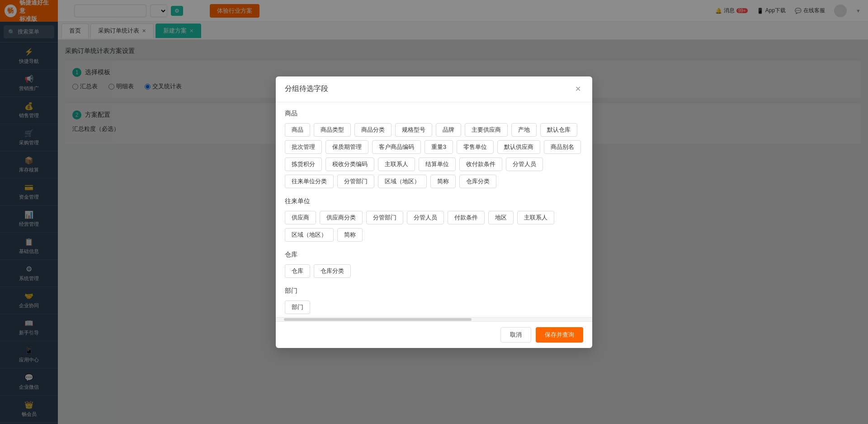  What do you see at coordinates (578, 89) in the screenshot?
I see `modal-close-button: ✕` at bounding box center [578, 89].